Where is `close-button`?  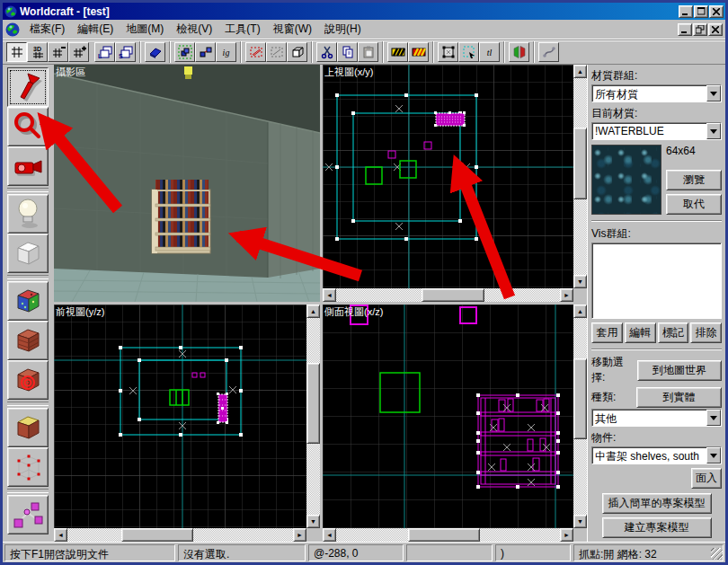 close-button is located at coordinates (716, 12).